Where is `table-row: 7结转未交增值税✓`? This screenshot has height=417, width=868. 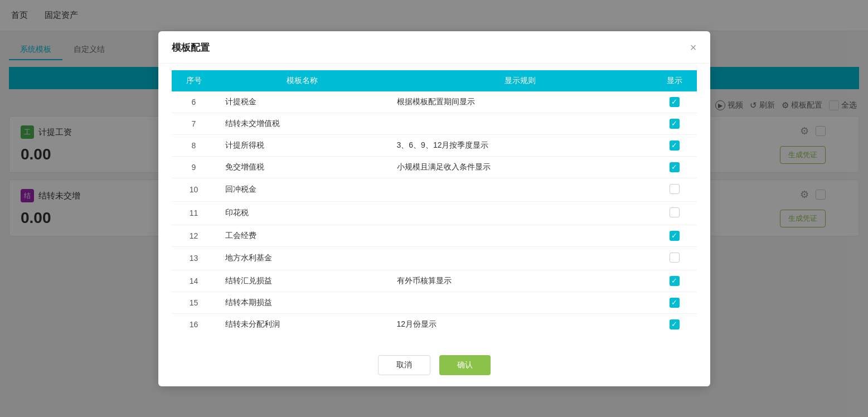 table-row: 7结转未交增值税✓ is located at coordinates (434, 124).